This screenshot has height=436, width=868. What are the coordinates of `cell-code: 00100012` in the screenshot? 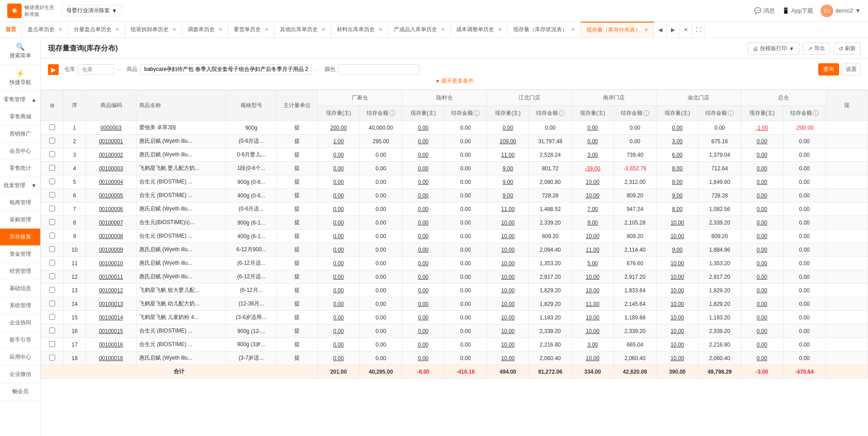 It's located at (111, 291).